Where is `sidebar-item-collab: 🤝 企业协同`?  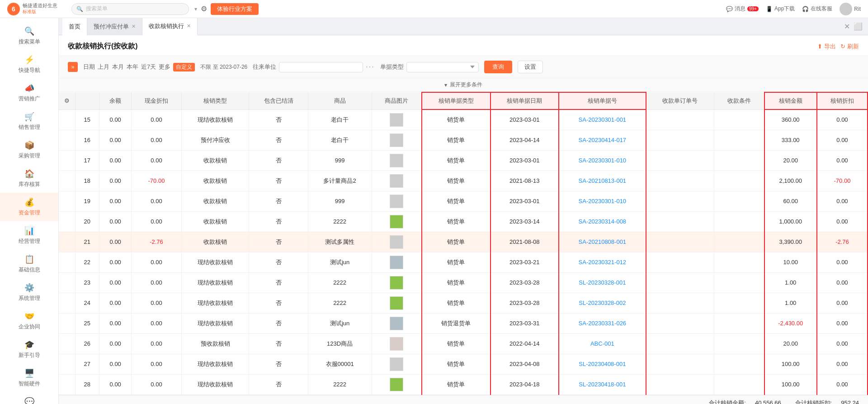
sidebar-item-collab: 🤝 企业协同 is located at coordinates (29, 321).